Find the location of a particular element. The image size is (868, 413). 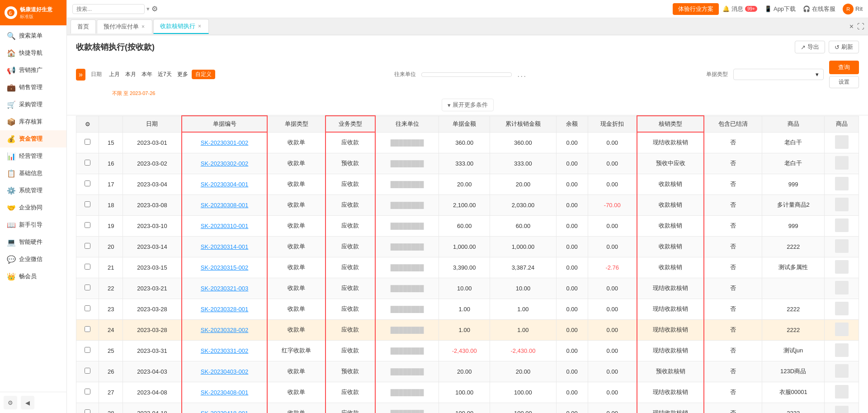

setting-button: 设置 is located at coordinates (844, 82).